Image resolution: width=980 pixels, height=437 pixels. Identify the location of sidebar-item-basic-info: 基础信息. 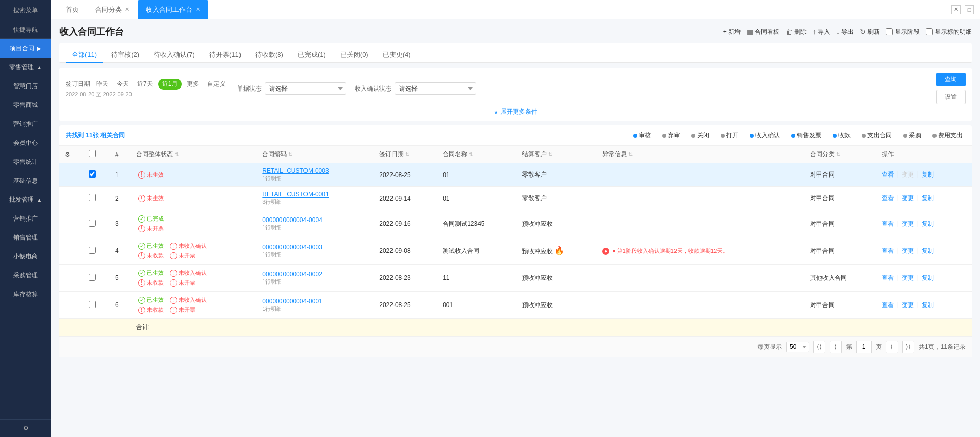
(26, 181).